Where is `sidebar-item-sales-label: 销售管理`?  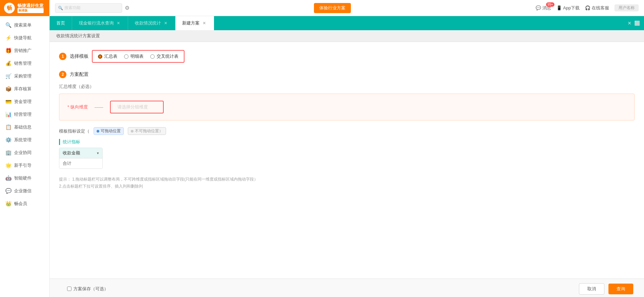 sidebar-item-sales-label: 销售管理 is located at coordinates (23, 63).